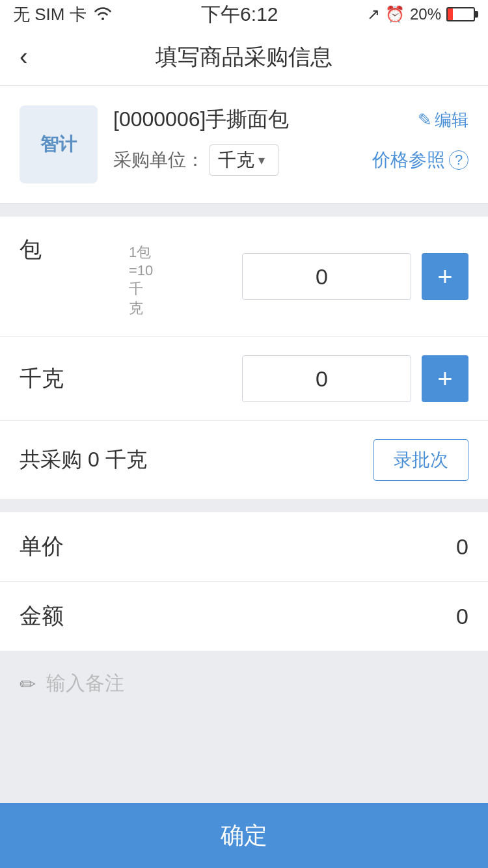  What do you see at coordinates (445, 277) in the screenshot?
I see `bag-plus-button: +` at bounding box center [445, 277].